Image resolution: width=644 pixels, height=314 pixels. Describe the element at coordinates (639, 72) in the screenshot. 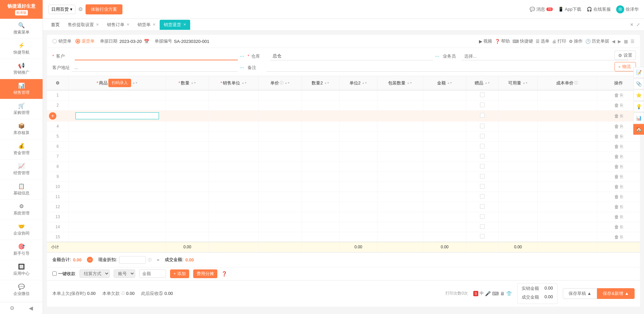

I see `float-btn-1: 📝` at that location.